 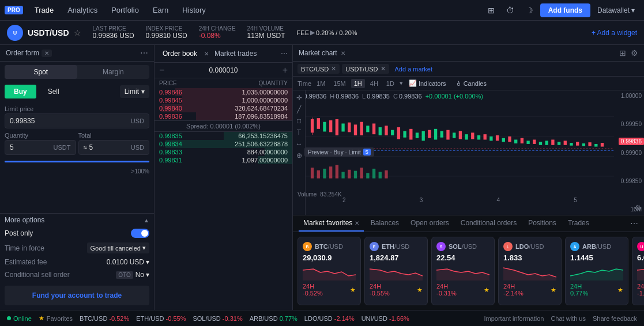 I want to click on ask-row: 0.99840 320,624.68470234, so click(x=224, y=108).